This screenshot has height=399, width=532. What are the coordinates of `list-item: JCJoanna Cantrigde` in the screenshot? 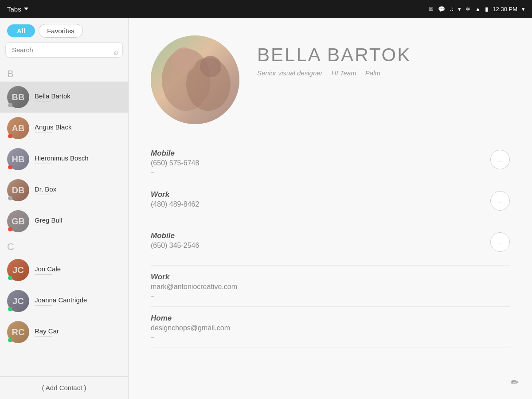 It's located at (64, 301).